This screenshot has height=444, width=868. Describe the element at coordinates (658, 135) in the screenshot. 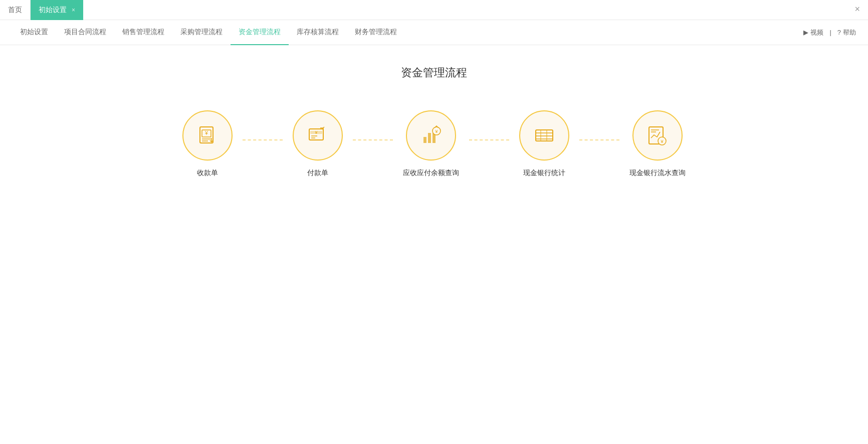

I see `transaction-icon: ¥` at that location.